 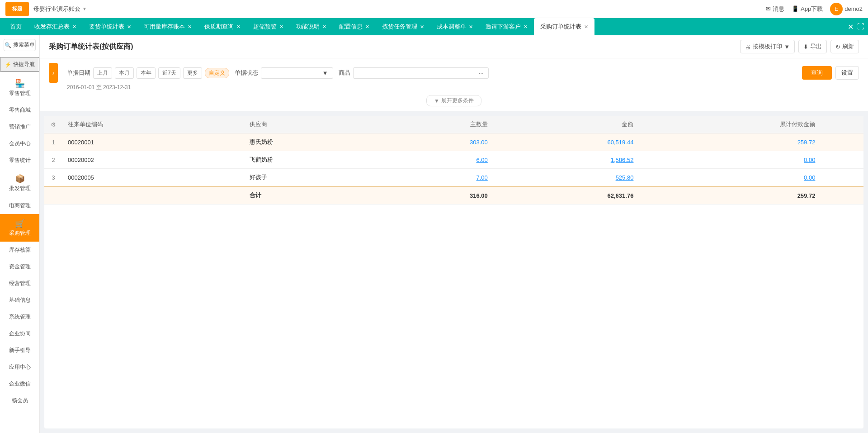 What do you see at coordinates (20, 127) in the screenshot?
I see `sidebar-item-marketing: 营销推广` at bounding box center [20, 127].